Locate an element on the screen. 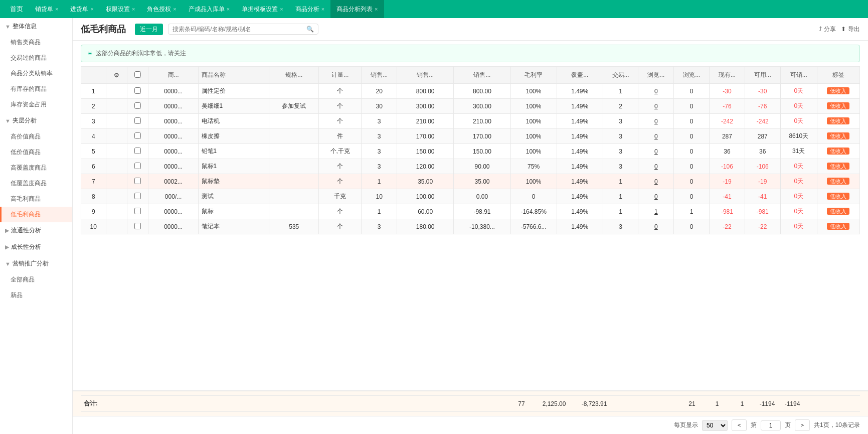 Image resolution: width=868 pixels, height=434 pixels. nav-product-analysis: 商品分析 × is located at coordinates (310, 9).